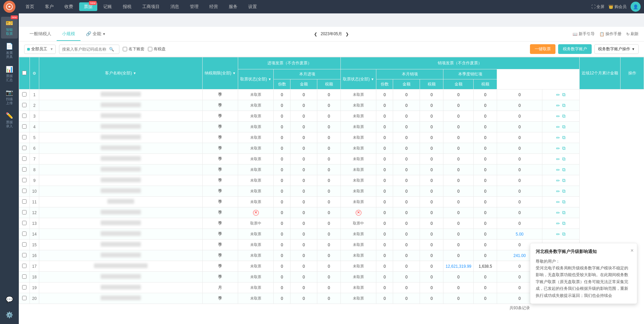 This screenshot has height=324, width=644. Describe the element at coordinates (96, 34) in the screenshot. I see `tab-all: 🔗 全能 ▼` at that location.